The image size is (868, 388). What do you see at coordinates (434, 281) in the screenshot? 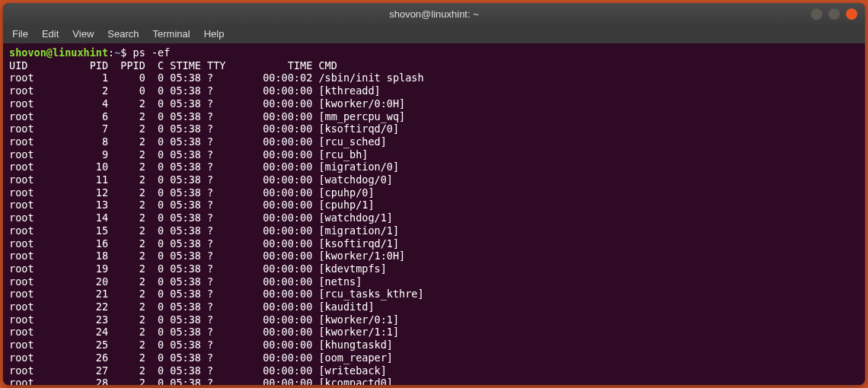
I see `ps-row: root 20 2 0 05:38 ? 00:00:00 [netns]` at bounding box center [434, 281].